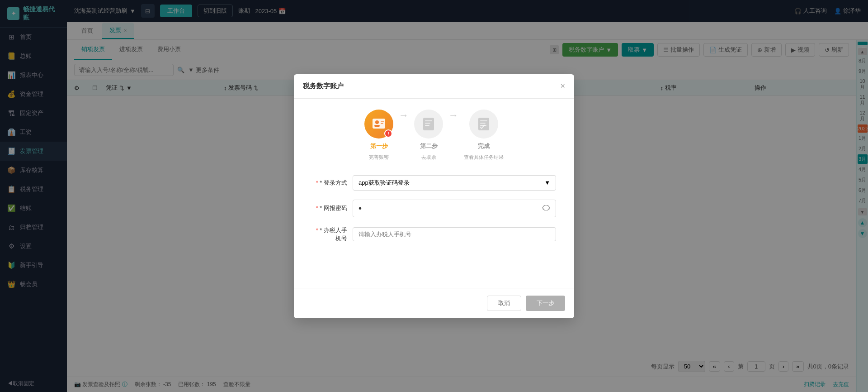 Image resolution: width=868 pixels, height=392 pixels. Describe the element at coordinates (545, 303) in the screenshot. I see `next-button: 下一步` at that location.